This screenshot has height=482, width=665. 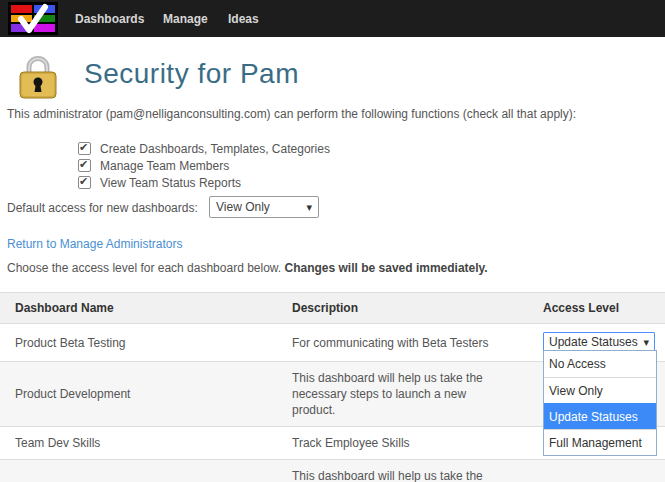 What do you see at coordinates (196, 19) in the screenshot?
I see `nav-item-manage: Manage` at bounding box center [196, 19].